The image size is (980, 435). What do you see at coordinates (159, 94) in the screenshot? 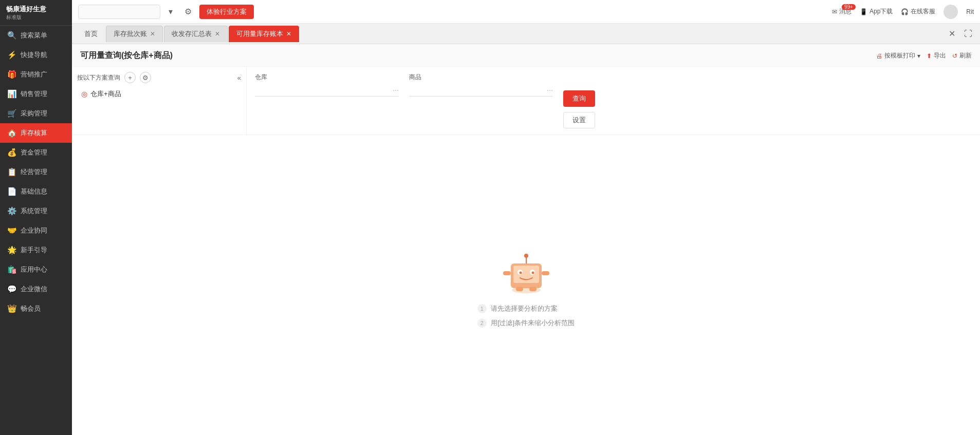
I see `scheme-item-warehouse-goods: ◎ 仓库+商品` at bounding box center [159, 94].